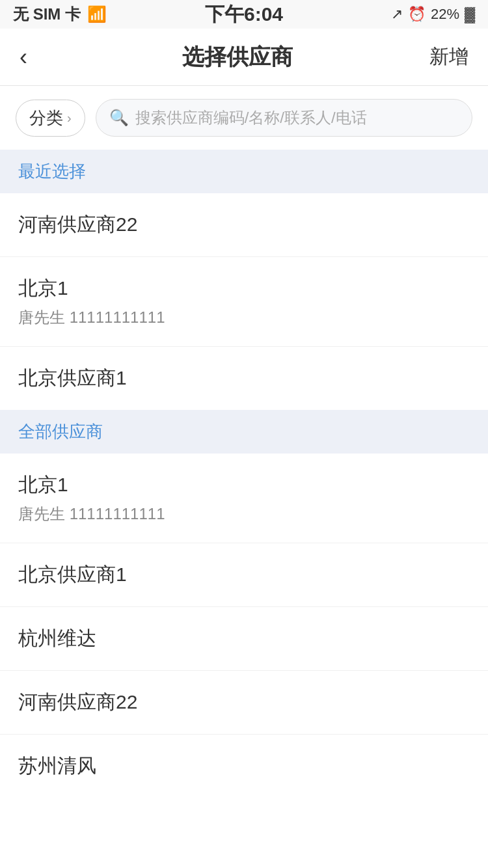 Image resolution: width=488 pixels, height=868 pixels. What do you see at coordinates (244, 172) in the screenshot?
I see `recent-section-header: 最近选择` at bounding box center [244, 172].